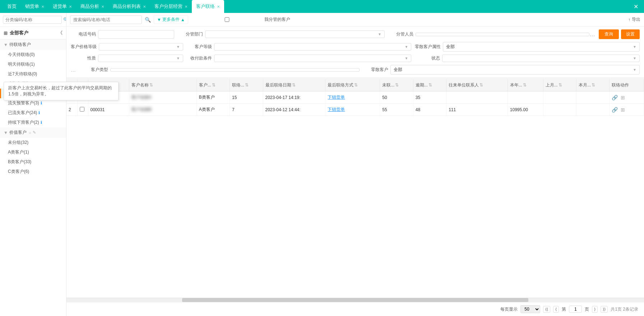 This screenshot has width=644, height=316. What do you see at coordinates (397, 98) in the screenshot?
I see `row1-uncontacted: 50` at bounding box center [397, 98].